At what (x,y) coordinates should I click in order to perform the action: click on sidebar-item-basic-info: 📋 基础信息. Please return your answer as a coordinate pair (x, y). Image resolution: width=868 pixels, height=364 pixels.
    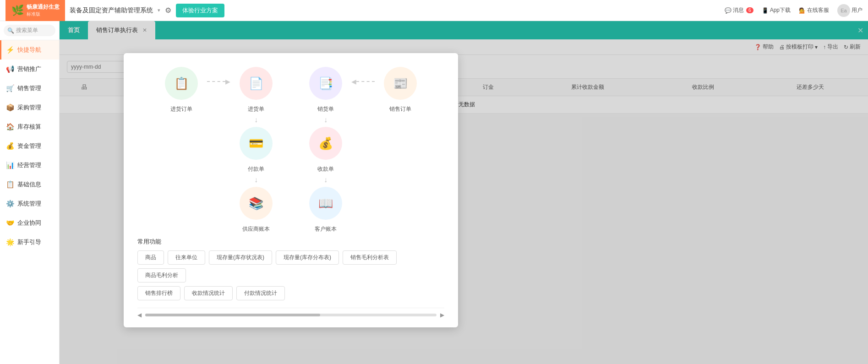
    Looking at the image, I should click on (29, 185).